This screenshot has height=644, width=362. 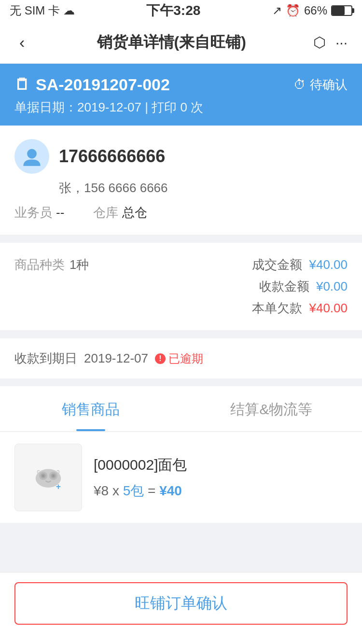 What do you see at coordinates (120, 212) in the screenshot?
I see `warehouse-item: 仓库 总仓` at bounding box center [120, 212].